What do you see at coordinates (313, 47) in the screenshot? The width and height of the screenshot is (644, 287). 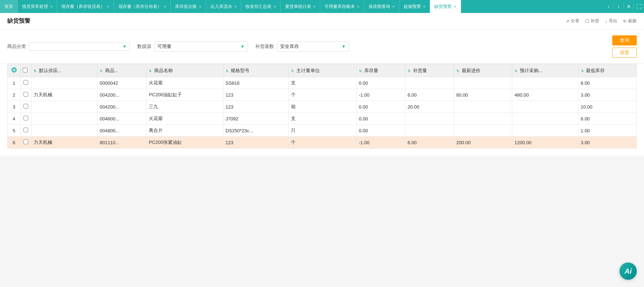 I see `replenish-base-select: 安全库存 ▼` at bounding box center [313, 47].